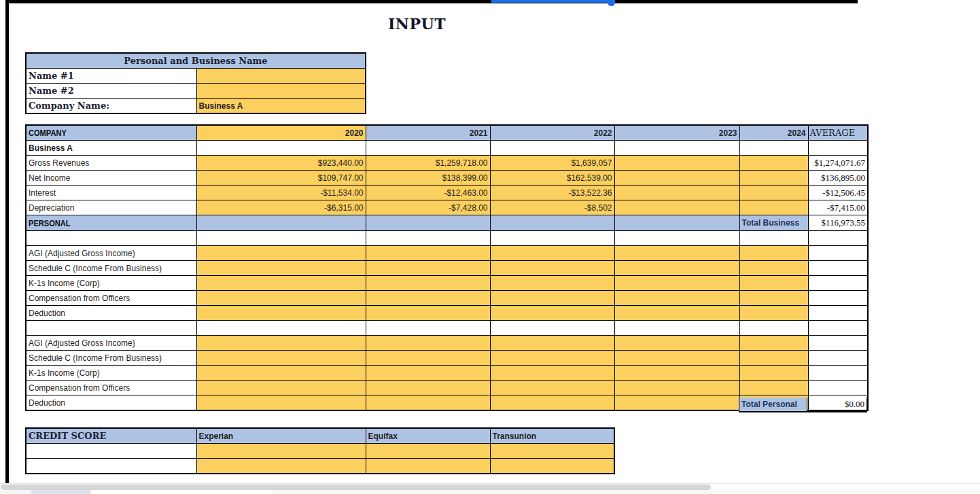 This screenshot has width=980, height=494. What do you see at coordinates (428, 178) in the screenshot?
I see `value-input-cell: $138,399.00` at bounding box center [428, 178].